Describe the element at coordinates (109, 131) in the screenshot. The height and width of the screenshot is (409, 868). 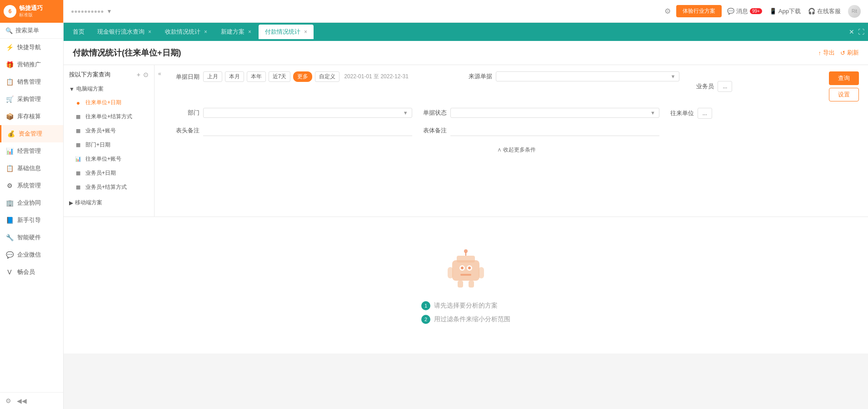
I see `scheme-item-staff-account: ▦ 业务员+账号` at that location.